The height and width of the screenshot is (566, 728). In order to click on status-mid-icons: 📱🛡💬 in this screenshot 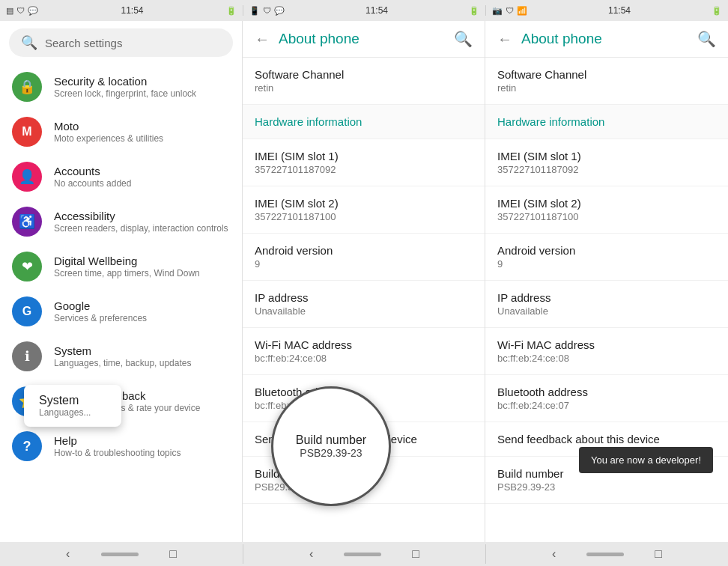, I will do `click(267, 10)`.